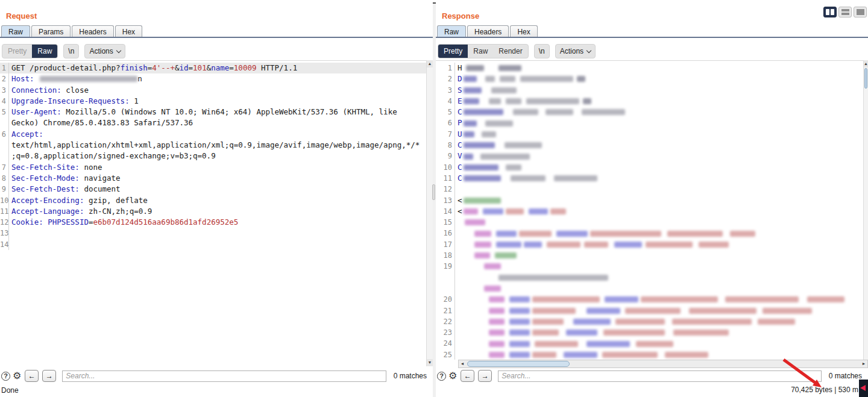  What do you see at coordinates (863, 388) in the screenshot?
I see `red-play-icon` at bounding box center [863, 388].